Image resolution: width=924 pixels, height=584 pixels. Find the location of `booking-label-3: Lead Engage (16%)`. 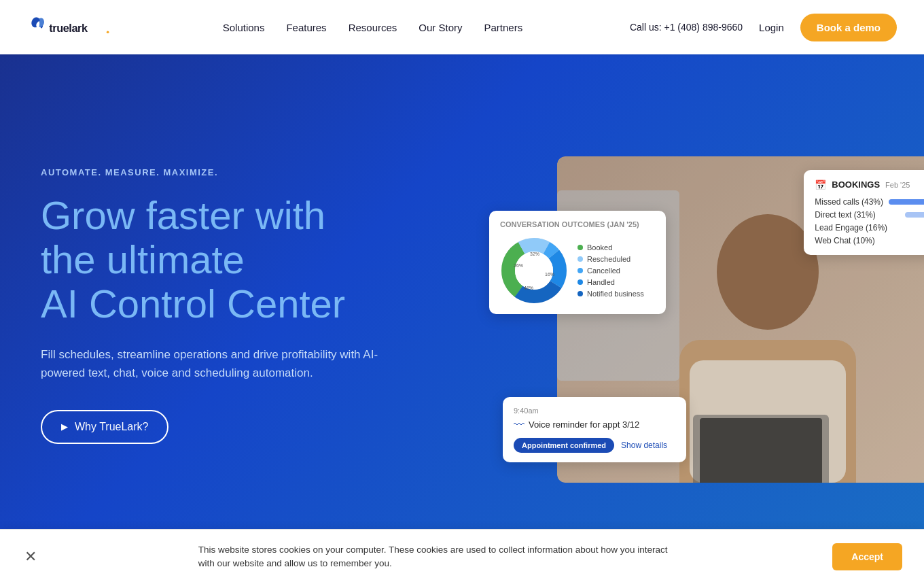

booking-label-3: Lead Engage (16%) is located at coordinates (851, 228).